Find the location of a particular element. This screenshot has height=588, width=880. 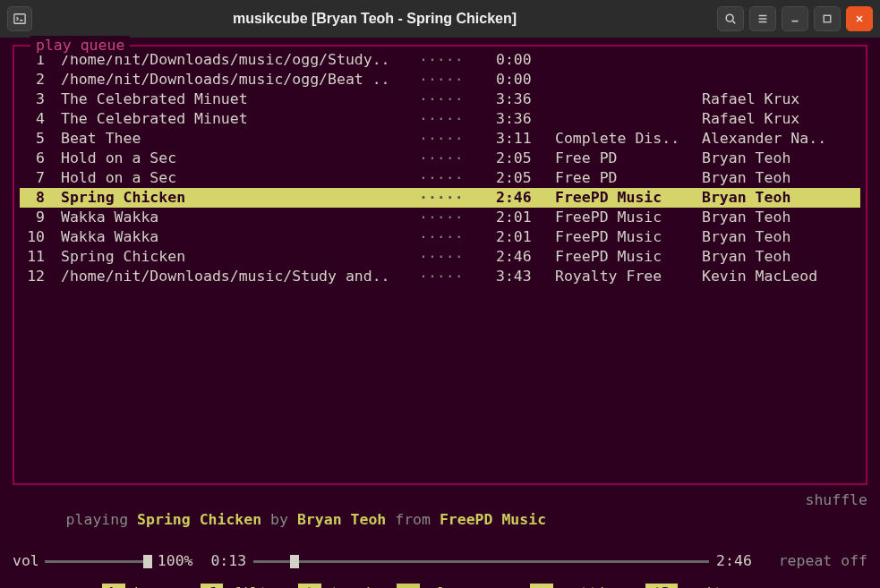

track-row: 1/home/nit/Downloads/music/ogg/Study..··… is located at coordinates (440, 60).